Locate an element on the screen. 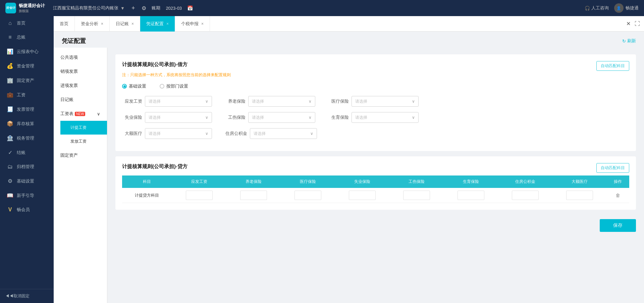 The image size is (644, 303). sidebar-item-reports: 📊 云报表中心 is located at coordinates (27, 52).